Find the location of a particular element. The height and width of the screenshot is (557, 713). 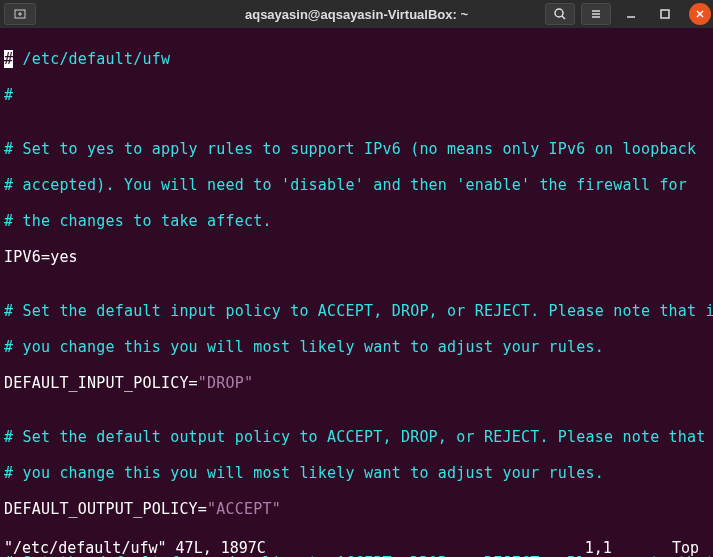

minimize-icon is located at coordinates (631, 14).